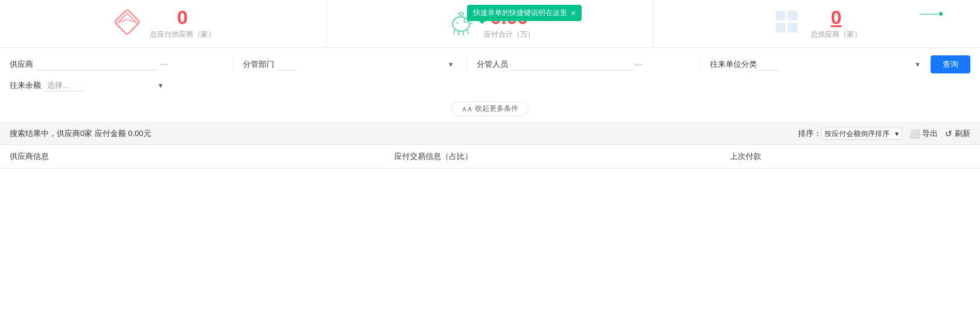 This screenshot has height=310, width=980. I want to click on stat-payable-total: 0.00 应付合计（万） 快速录单的快捷键说明在这里 ×, so click(490, 24).